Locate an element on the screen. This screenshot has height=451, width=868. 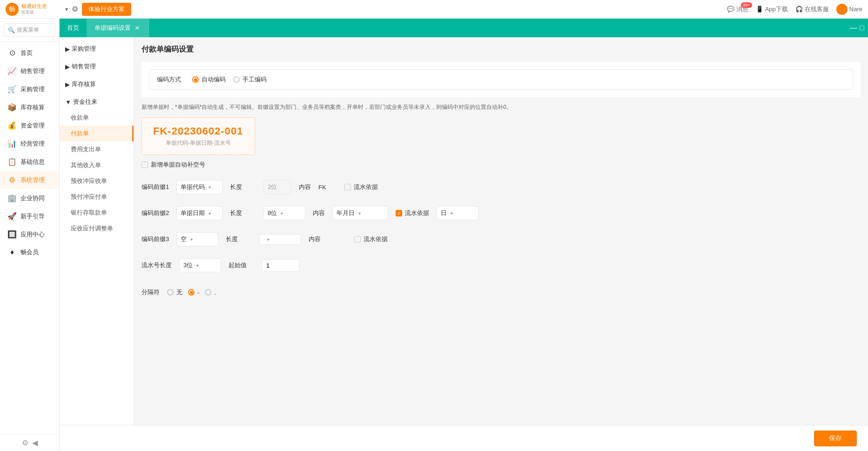
serial-length-select: 3位 ▾ is located at coordinates (200, 265).